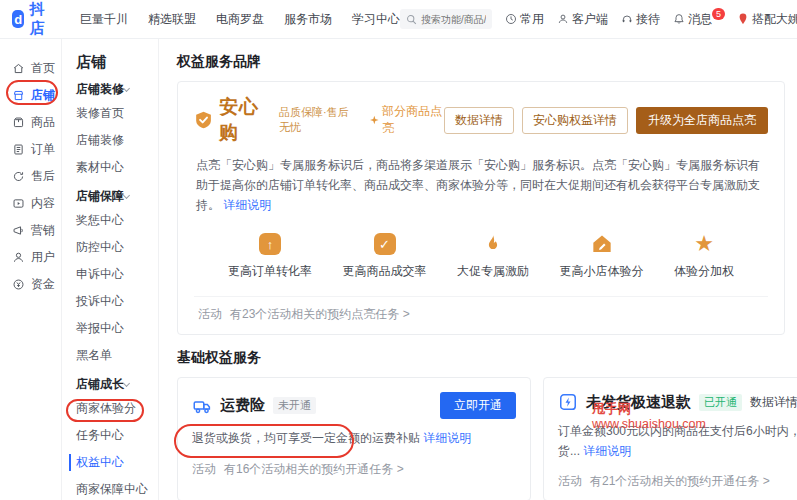  What do you see at coordinates (481, 62) in the screenshot?
I see `brand-section-title: 权益服务品牌` at bounding box center [481, 62].